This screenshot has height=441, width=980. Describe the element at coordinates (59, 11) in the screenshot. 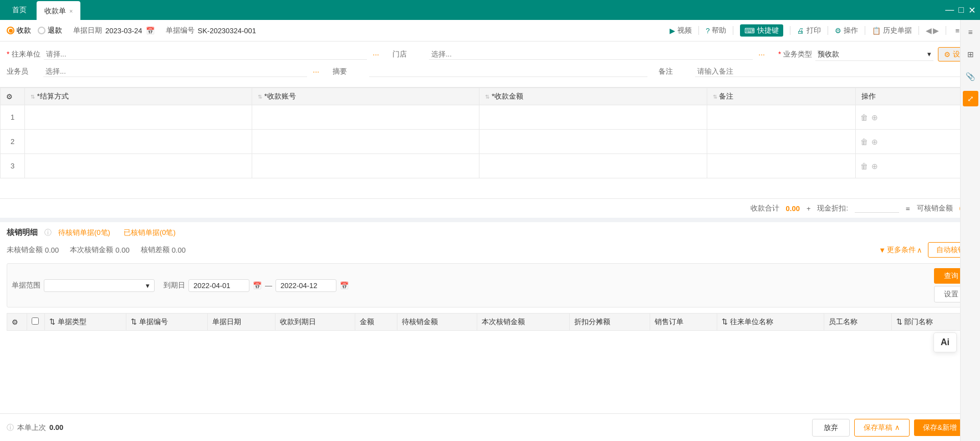

I see `tab-current: 收款单 ×` at that location.